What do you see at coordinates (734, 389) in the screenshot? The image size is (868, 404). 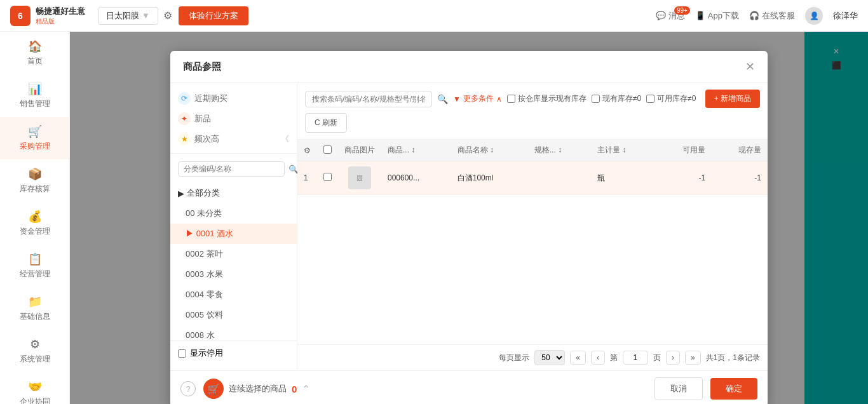 I see `confirm-btn: 确定` at bounding box center [734, 389].